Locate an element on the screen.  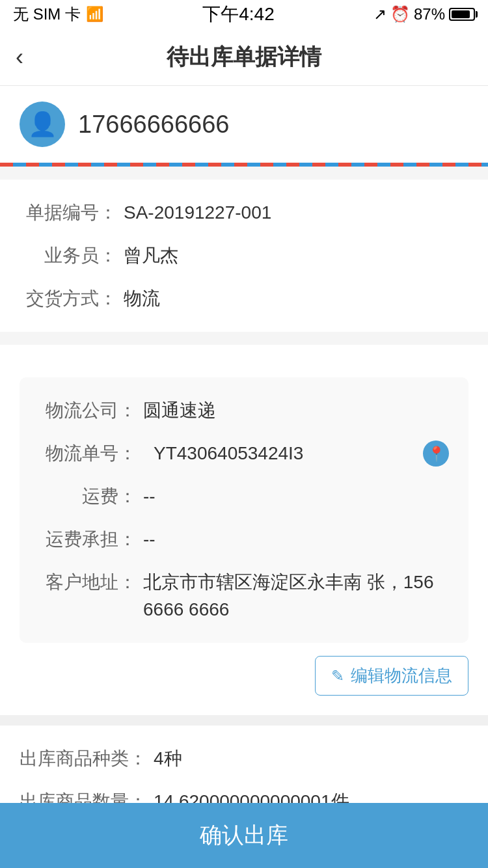
location-icon: ↗ is located at coordinates (380, 14).